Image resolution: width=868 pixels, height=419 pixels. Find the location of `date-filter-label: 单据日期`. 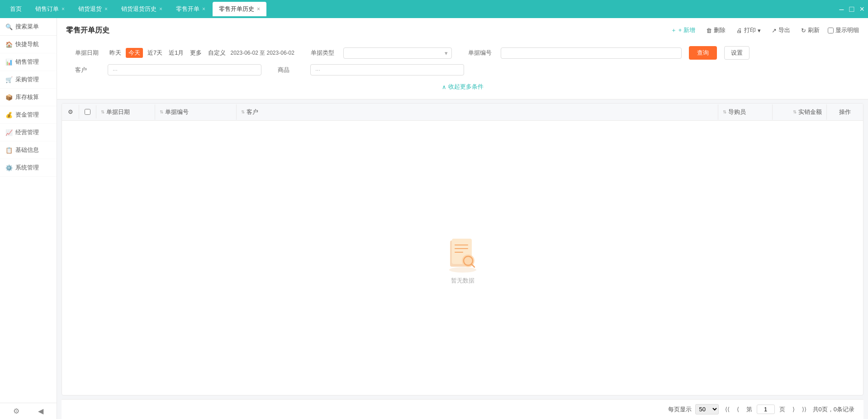

date-filter-label: 单据日期 is located at coordinates (88, 53).